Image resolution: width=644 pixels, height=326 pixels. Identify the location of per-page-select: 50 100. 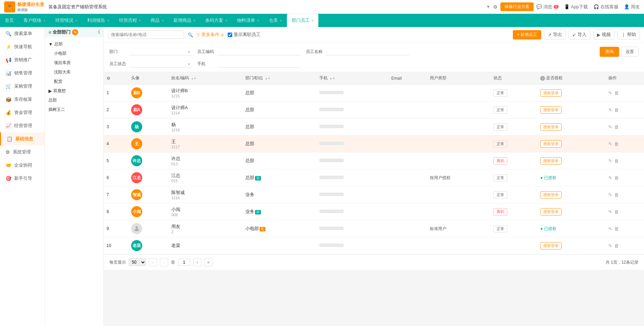
(137, 262).